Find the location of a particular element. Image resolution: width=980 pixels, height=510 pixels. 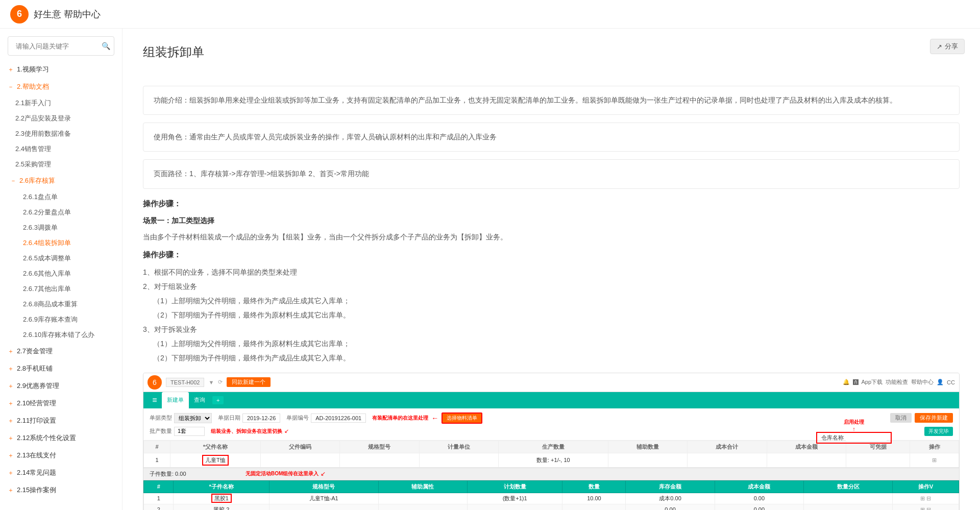

sidebar-item-cases: ＋ 2.15操作案例 is located at coordinates (61, 490).